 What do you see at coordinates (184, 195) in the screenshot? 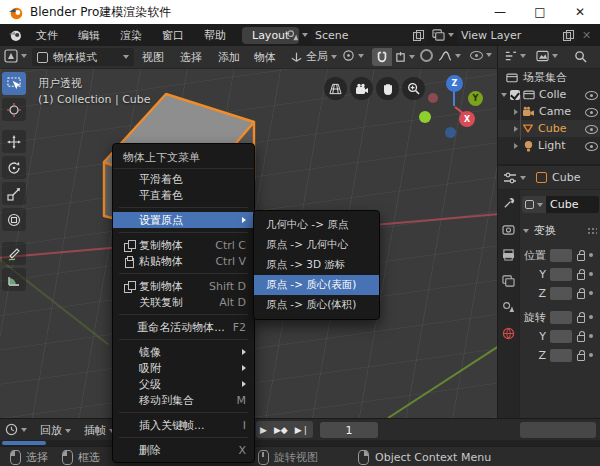
I see `menu-item-shade-flat: 平直着色` at bounding box center [184, 195].